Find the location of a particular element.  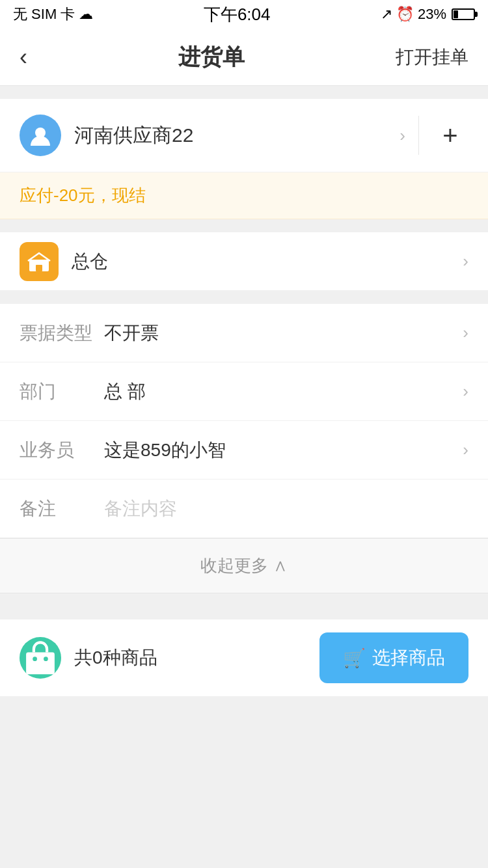

page-title: 进货单 is located at coordinates (211, 57).